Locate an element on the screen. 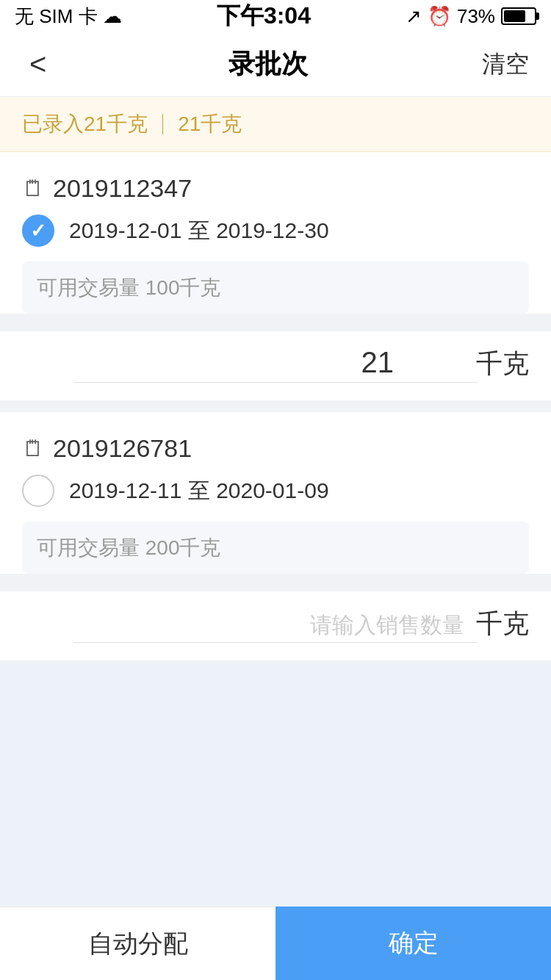 The width and height of the screenshot is (551, 980). summary-divider is located at coordinates (163, 124).